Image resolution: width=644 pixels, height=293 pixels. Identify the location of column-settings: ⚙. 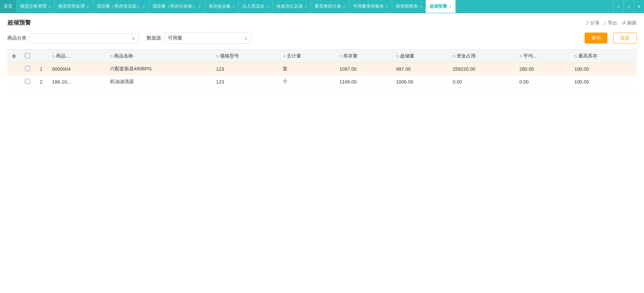
(14, 56).